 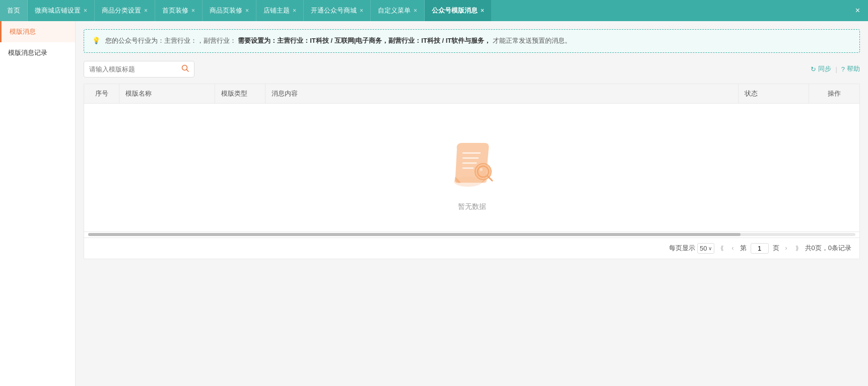 I want to click on scrollbar-thumb, so click(x=414, y=235).